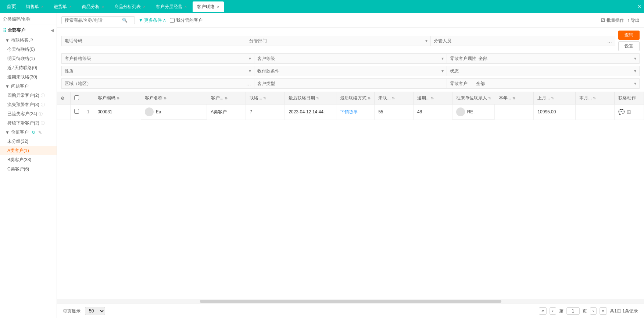 This screenshot has width=644, height=318. What do you see at coordinates (593, 311) in the screenshot?
I see `next-page-btn: ›` at bounding box center [593, 311].